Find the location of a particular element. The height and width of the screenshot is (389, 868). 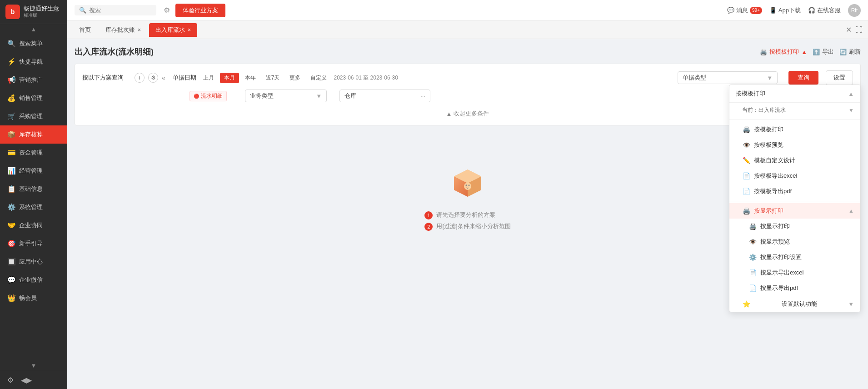

sidebar-item-member: 👑 畅会员 is located at coordinates (34, 298).